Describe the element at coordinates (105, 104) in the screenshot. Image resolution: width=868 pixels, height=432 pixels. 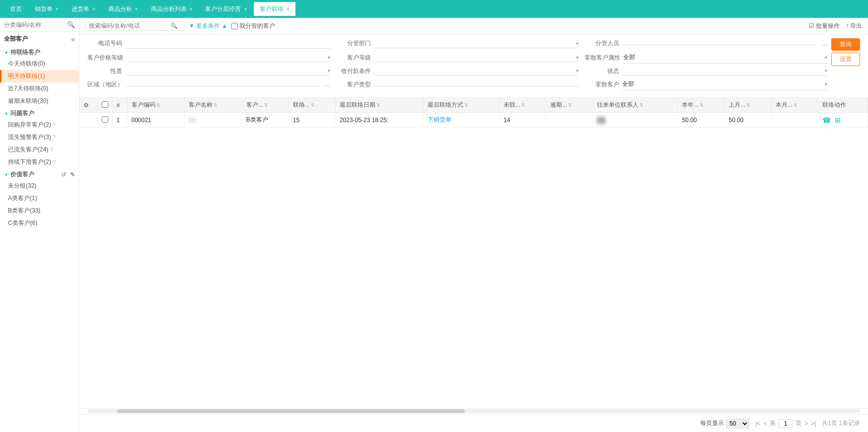
I see `select-all-checkbox` at that location.